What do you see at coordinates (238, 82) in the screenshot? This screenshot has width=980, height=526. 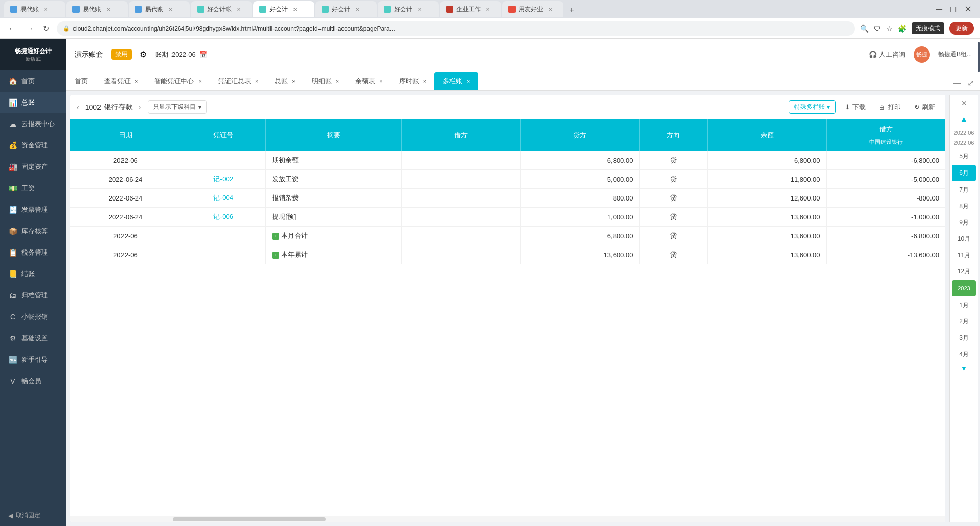 I see `tab-voucher-summary: 凭证汇总表 ×` at bounding box center [238, 82].